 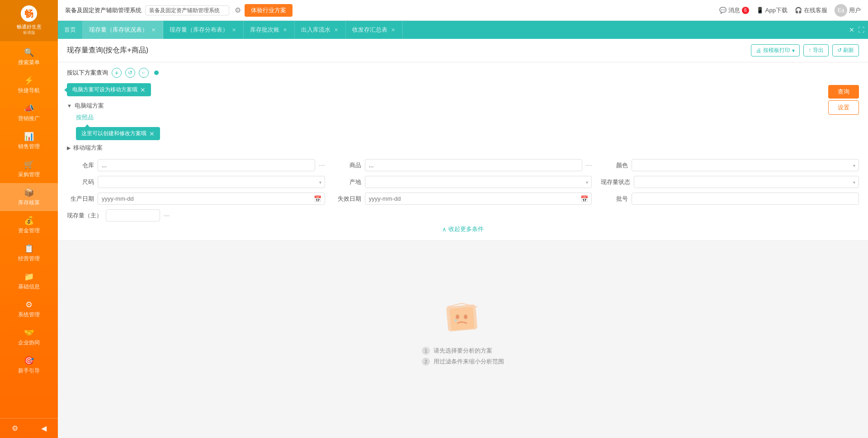 What do you see at coordinates (463, 106) in the screenshot?
I see `scheme-group-header-desktop: ▼ 电脑端方案` at bounding box center [463, 106].